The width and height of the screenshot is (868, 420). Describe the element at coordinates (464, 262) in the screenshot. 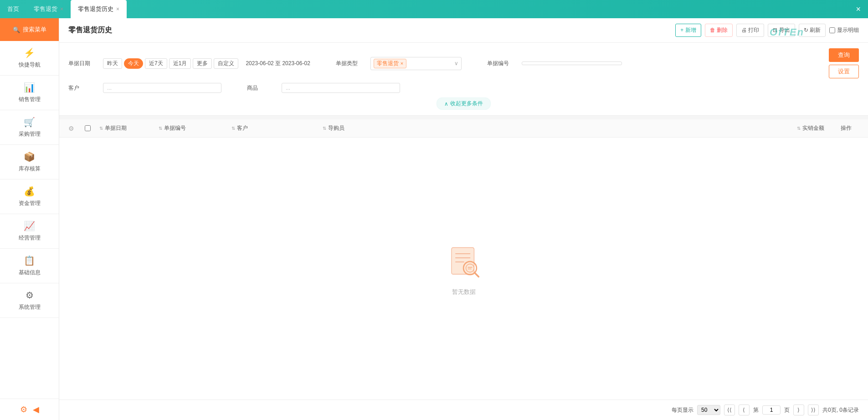

I see `empty-illustration` at that location.